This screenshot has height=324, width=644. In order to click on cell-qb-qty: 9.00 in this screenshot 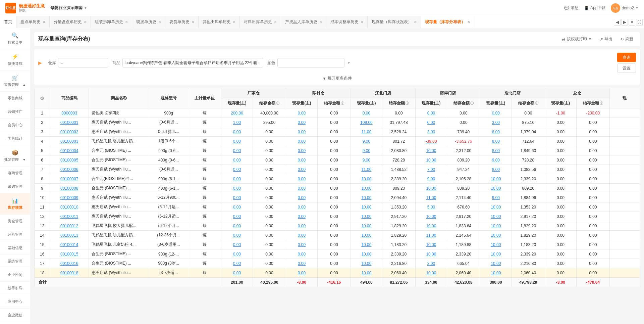, I will do `click(496, 160)`.